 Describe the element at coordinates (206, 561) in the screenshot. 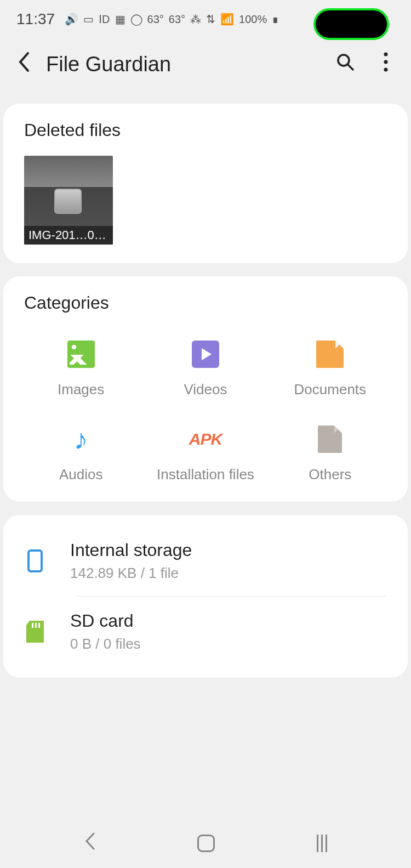

I see `storage-internal: Internal storage 142.89 KB / 1 file` at that location.